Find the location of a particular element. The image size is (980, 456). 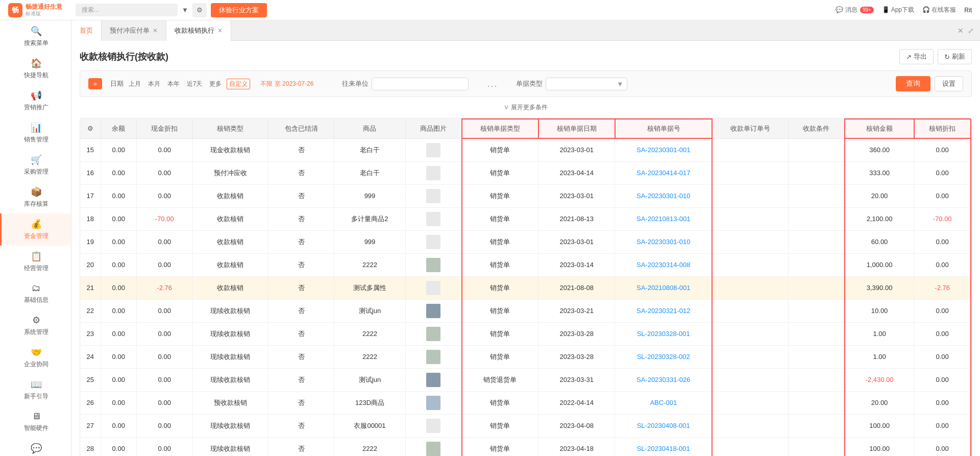

cell-bill-date: 2023-03-21 is located at coordinates (577, 310).